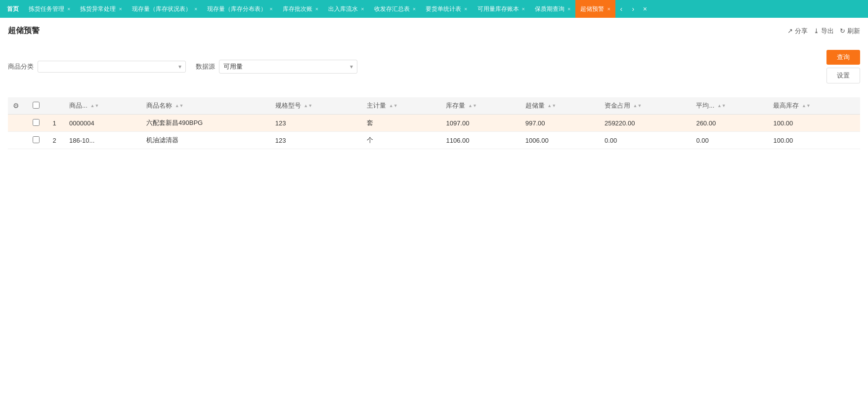 Image resolution: width=868 pixels, height=395 pixels. Describe the element at coordinates (646, 123) in the screenshot. I see `row-capital-used: 259220.00` at that location.